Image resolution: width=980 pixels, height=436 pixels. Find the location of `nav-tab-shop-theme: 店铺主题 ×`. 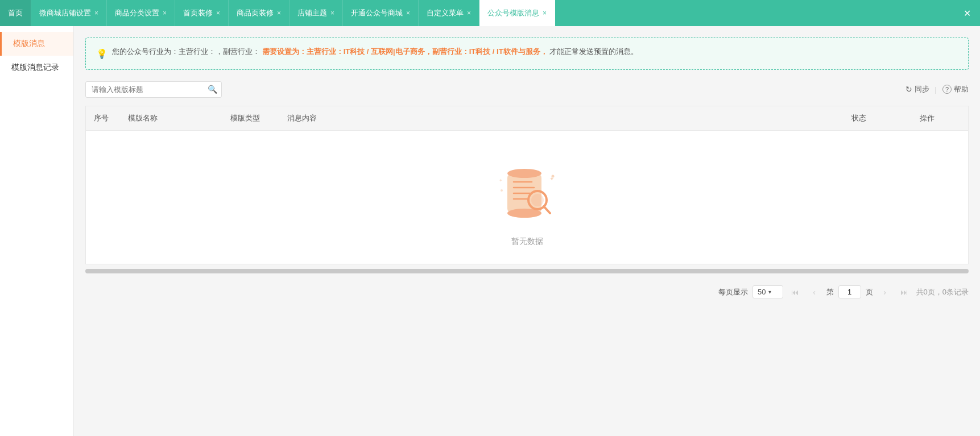

nav-tab-shop-theme: 店铺主题 × is located at coordinates (316, 13).